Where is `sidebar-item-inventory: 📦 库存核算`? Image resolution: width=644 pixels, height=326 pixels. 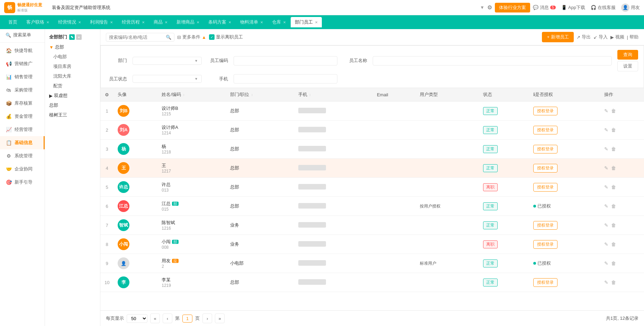
sidebar-item-inventory: 📦 库存核算 is located at coordinates (22, 103).